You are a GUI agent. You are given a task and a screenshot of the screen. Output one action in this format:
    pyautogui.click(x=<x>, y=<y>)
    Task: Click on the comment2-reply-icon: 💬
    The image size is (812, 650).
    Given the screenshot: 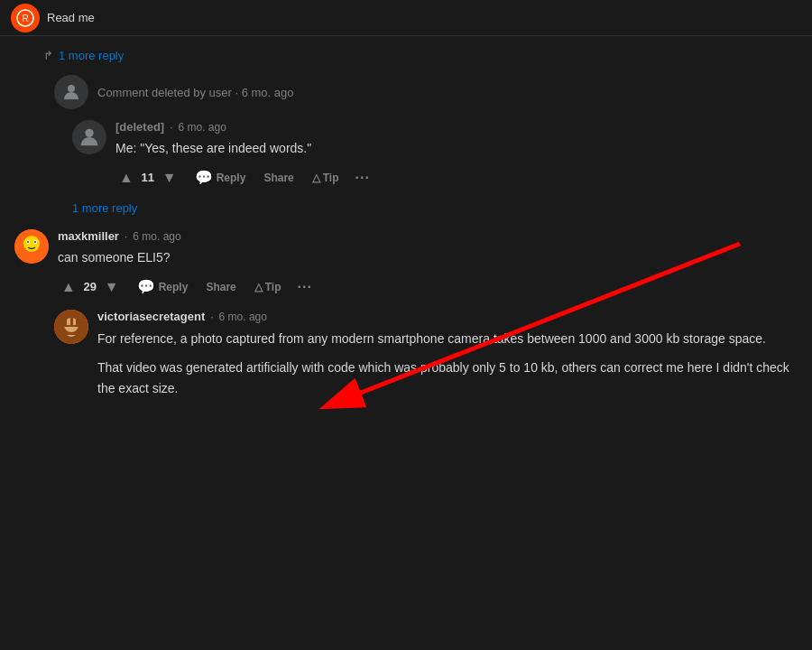 What is the action you would take?
    pyautogui.click(x=146, y=287)
    